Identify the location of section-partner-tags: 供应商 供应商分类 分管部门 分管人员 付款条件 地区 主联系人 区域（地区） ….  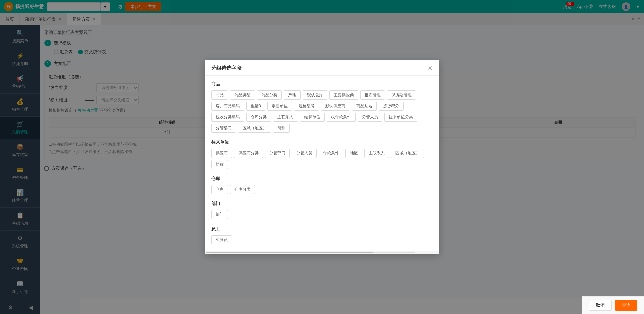
(322, 159).